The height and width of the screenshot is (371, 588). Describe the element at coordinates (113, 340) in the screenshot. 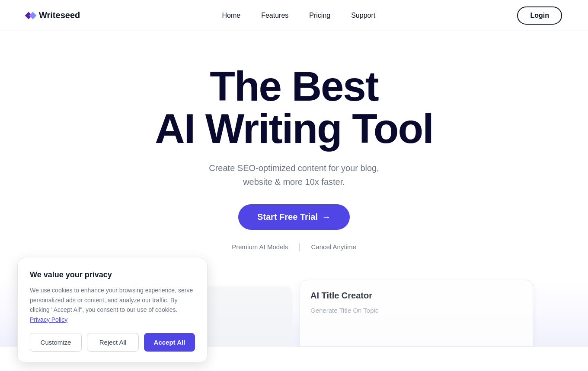

I see `cookie-reject-button: Reject All` at that location.